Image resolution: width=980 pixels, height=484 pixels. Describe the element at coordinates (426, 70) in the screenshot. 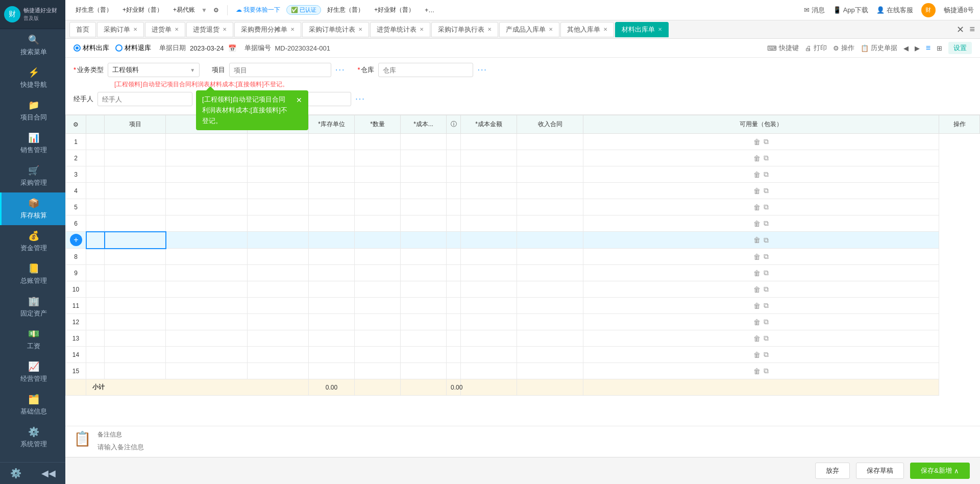

I see `warehouse-input` at that location.